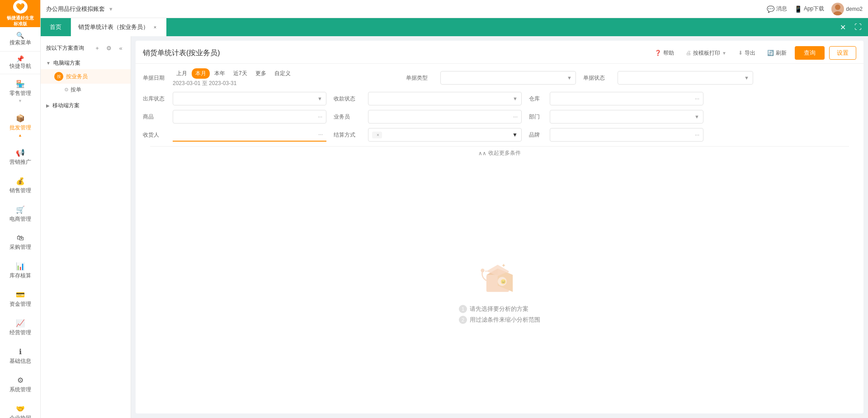 The width and height of the screenshot is (868, 418). I want to click on department-arrow-icon: ▼, so click(697, 117).